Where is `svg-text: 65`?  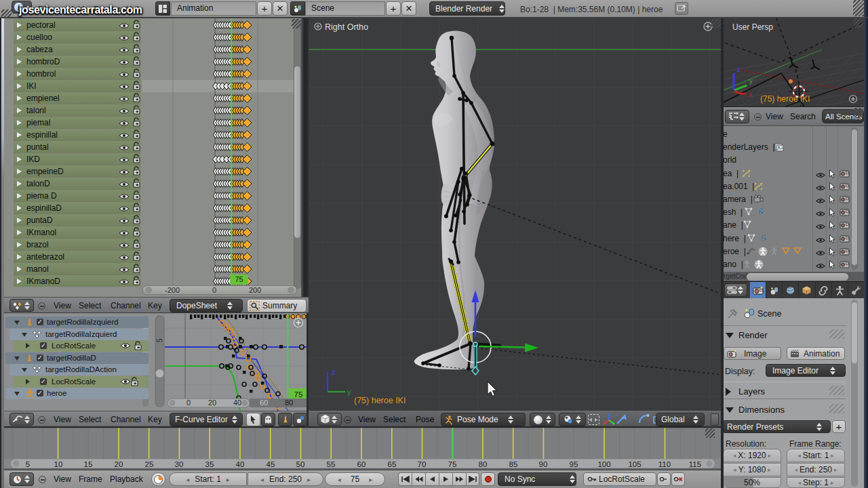
svg-text: 65 is located at coordinates (392, 464).